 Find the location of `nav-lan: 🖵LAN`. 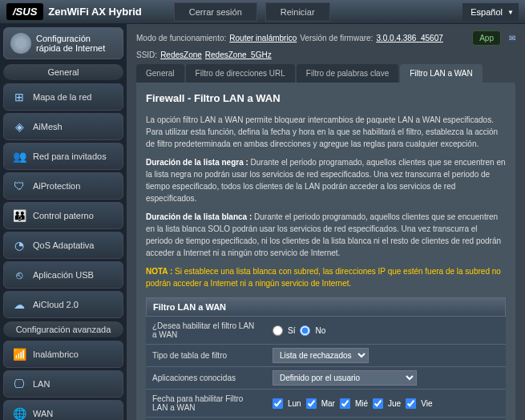

nav-lan: 🖵LAN is located at coordinates (63, 384).